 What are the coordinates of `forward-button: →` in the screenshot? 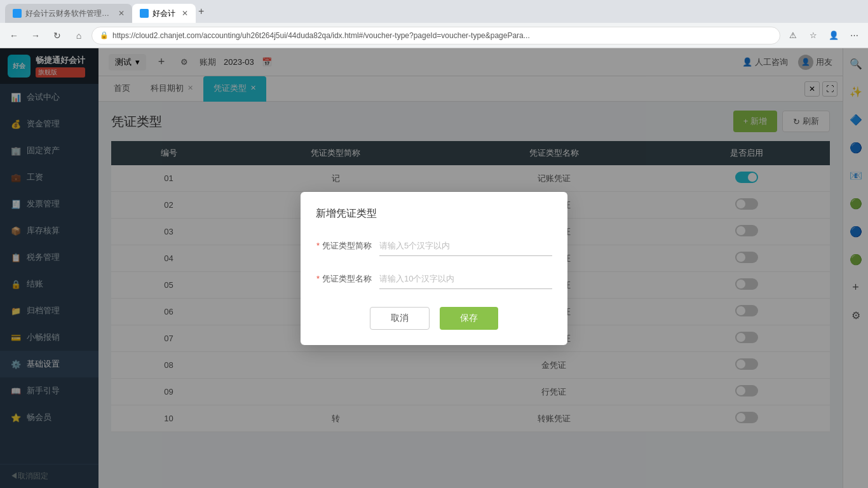 It's located at (36, 36).